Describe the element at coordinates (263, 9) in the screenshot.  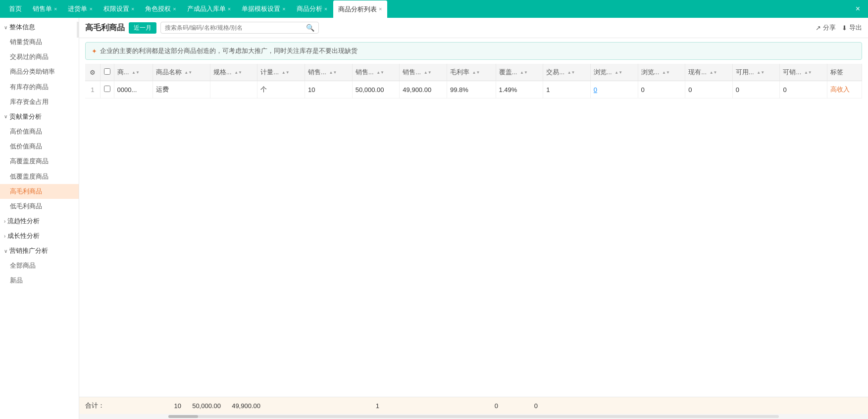
I see `tab-template: 单据模板设置 ×` at that location.